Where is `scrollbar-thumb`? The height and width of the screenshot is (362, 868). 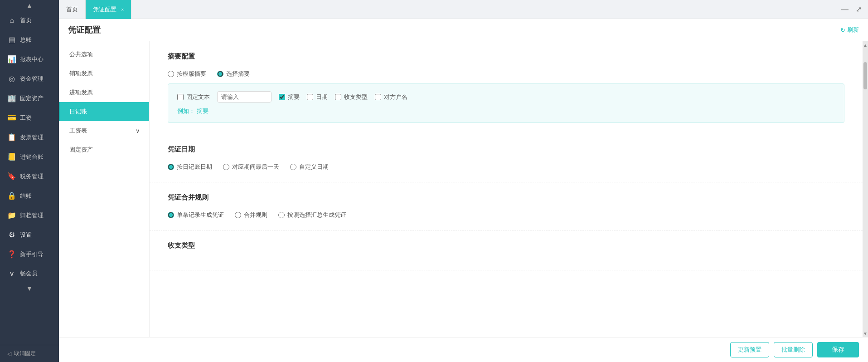 scrollbar-thumb is located at coordinates (865, 76).